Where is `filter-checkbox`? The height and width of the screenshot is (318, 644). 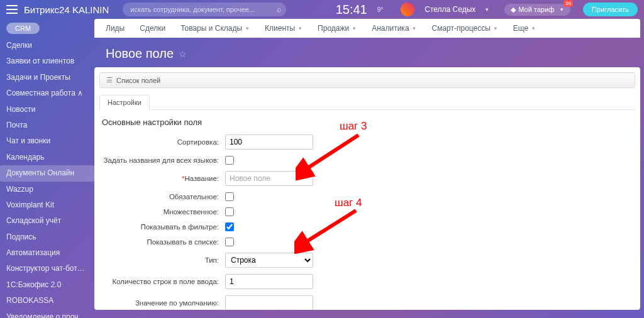 filter-checkbox is located at coordinates (230, 227).